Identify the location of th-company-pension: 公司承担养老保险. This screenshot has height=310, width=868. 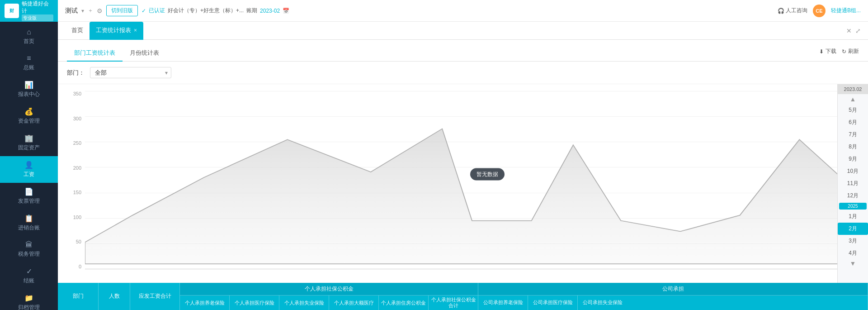
(503, 303).